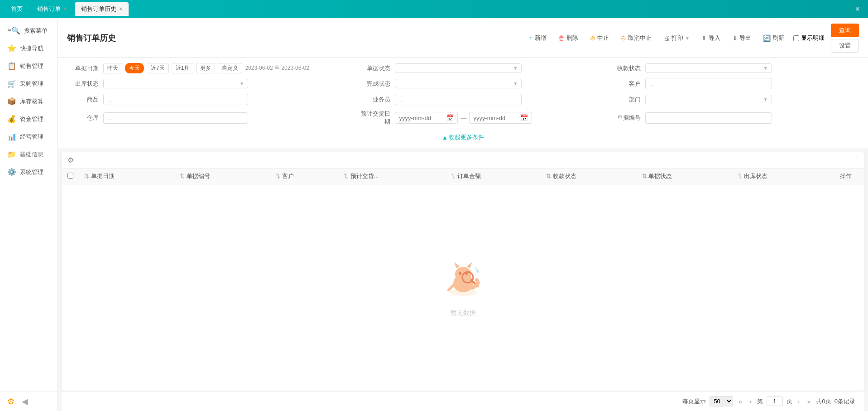 This screenshot has height=411, width=868. Describe the element at coordinates (636, 38) in the screenshot. I see `cancel-stop-button: ⊙ 取消中止` at that location.